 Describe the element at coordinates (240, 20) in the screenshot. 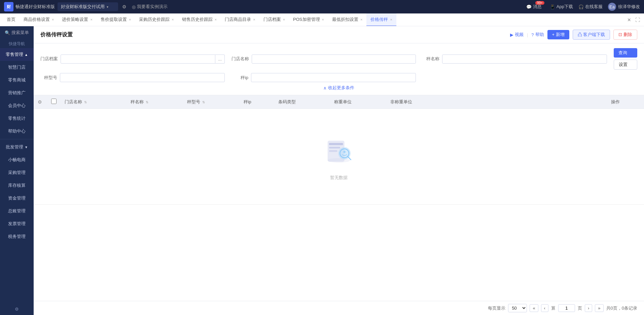

I see `tab-store-catalog: 门店商品目录 ×` at that location.